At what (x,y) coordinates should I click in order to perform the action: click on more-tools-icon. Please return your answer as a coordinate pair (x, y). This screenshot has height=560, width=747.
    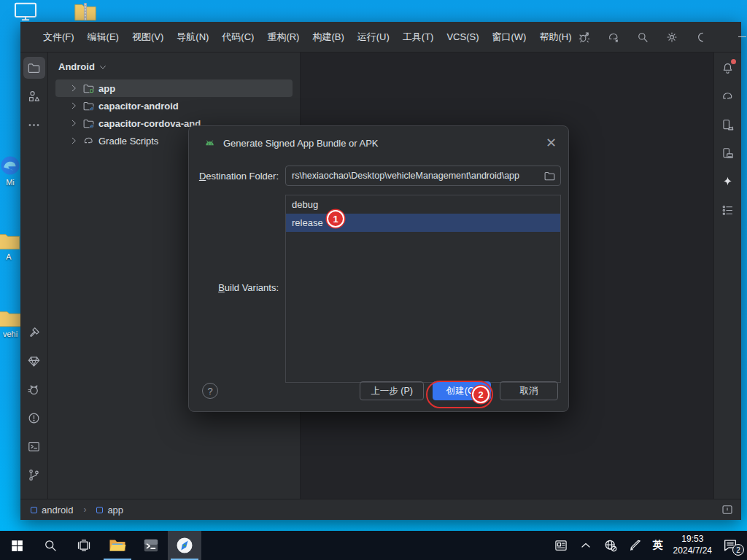
    Looking at the image, I should click on (34, 125).